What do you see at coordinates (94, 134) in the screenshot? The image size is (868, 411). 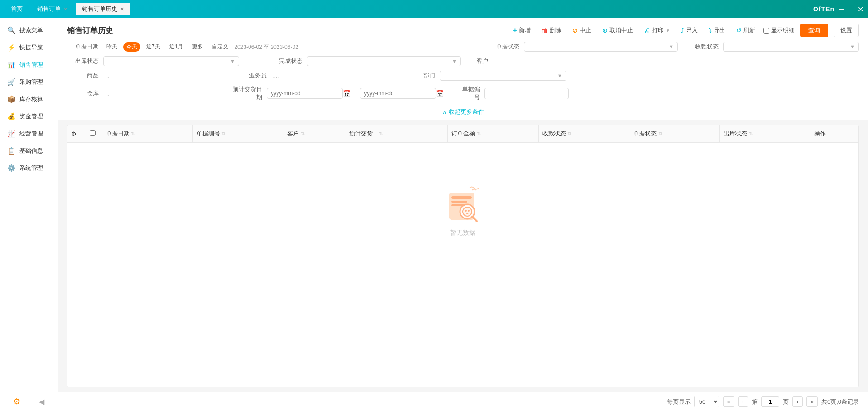 I see `th-check` at bounding box center [94, 134].